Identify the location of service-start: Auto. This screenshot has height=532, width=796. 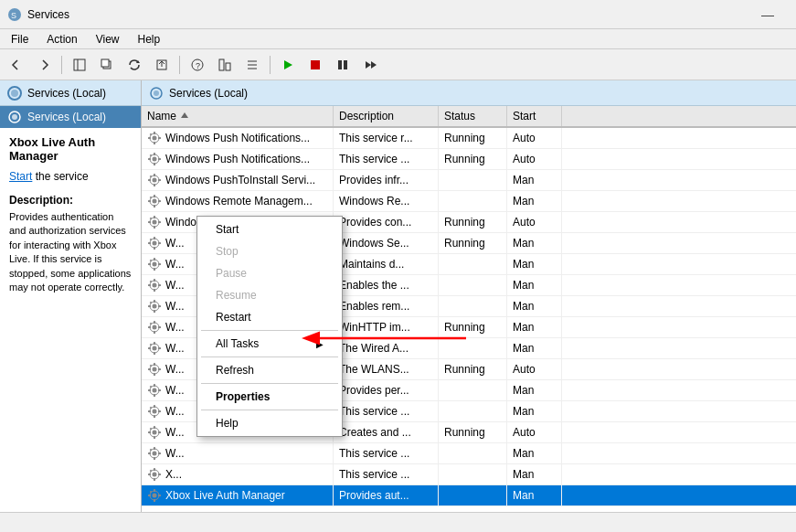
(525, 138).